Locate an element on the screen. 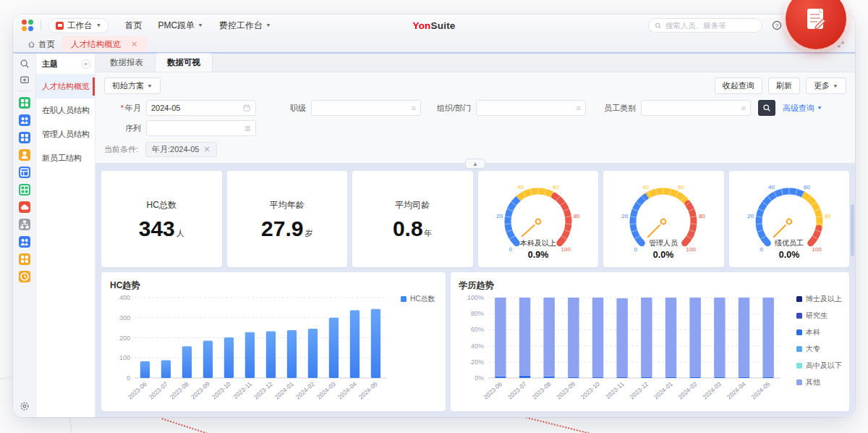  app-icon-grid-blue is located at coordinates (25, 138).